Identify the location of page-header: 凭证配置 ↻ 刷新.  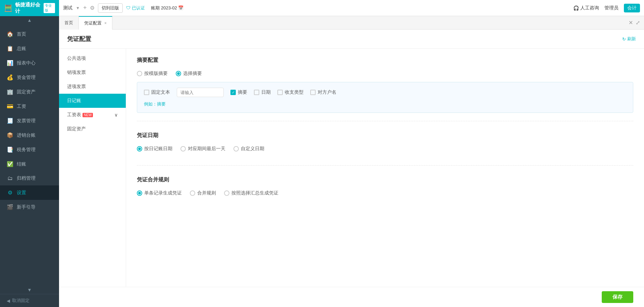
(352, 39).